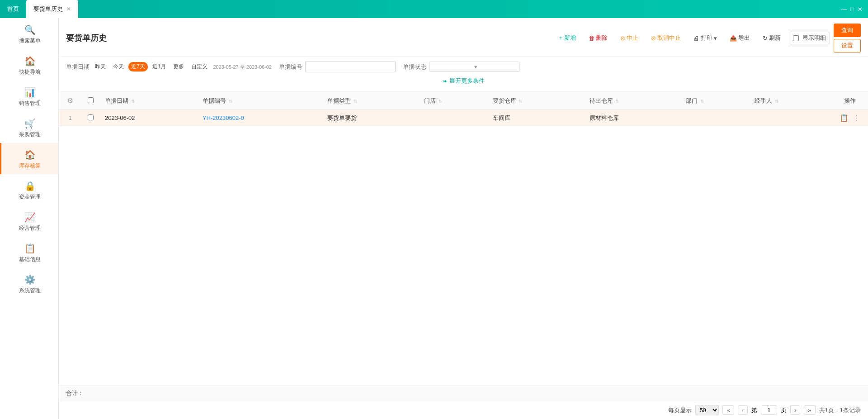  Describe the element at coordinates (133, 101) in the screenshot. I see `doc-date-sort-icon: ⇅` at that location.